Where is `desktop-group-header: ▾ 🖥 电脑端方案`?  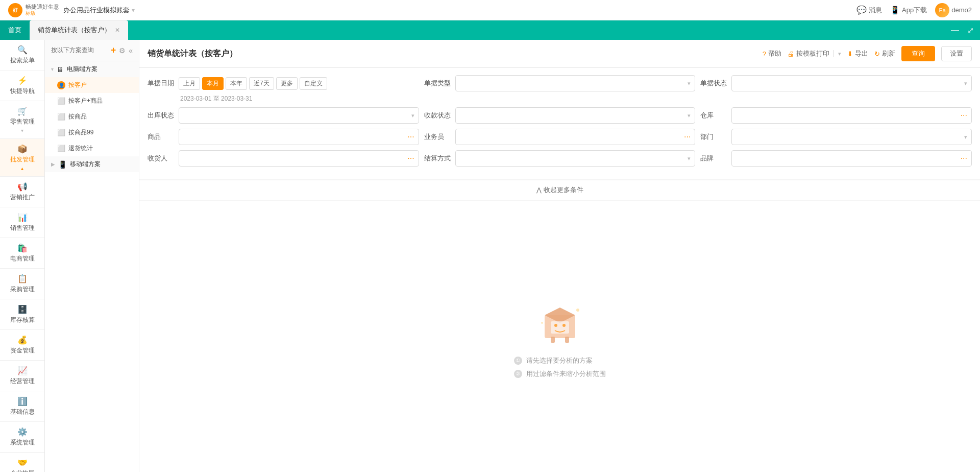
desktop-group-header: ▾ 🖥 电脑端方案 is located at coordinates (92, 69).